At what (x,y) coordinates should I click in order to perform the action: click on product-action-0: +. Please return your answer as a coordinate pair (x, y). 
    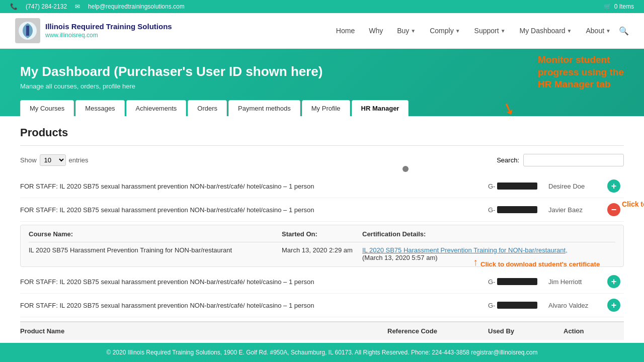
    Looking at the image, I should click on (614, 186).